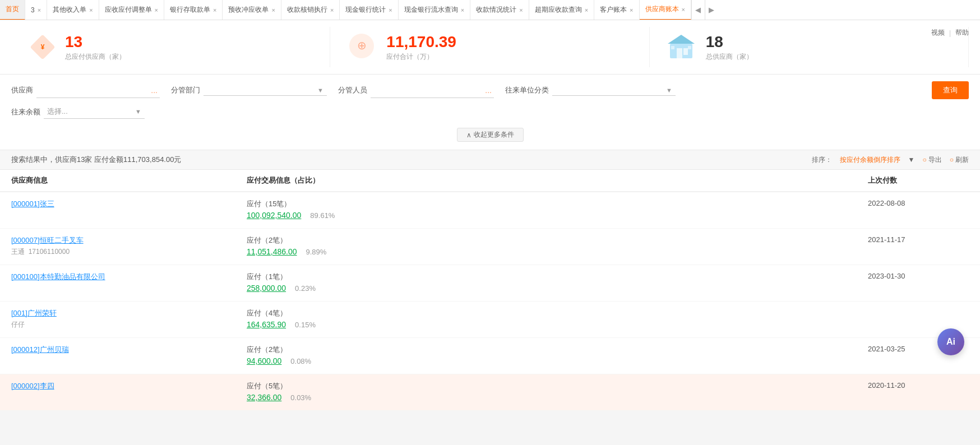 Image resolution: width=980 pixels, height=445 pixels. What do you see at coordinates (557, 240) in the screenshot?
I see `tx-row2: 应付（2笔）` at bounding box center [557, 240].